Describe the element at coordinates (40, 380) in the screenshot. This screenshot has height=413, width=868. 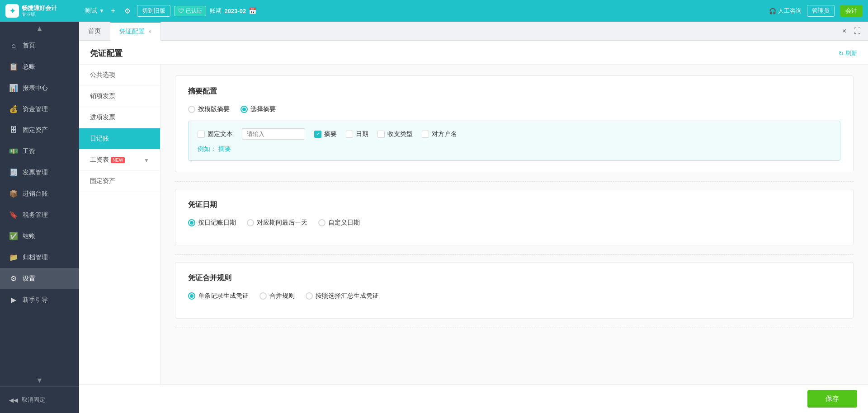
I see `scroll-down-arrow: ▼` at that location.